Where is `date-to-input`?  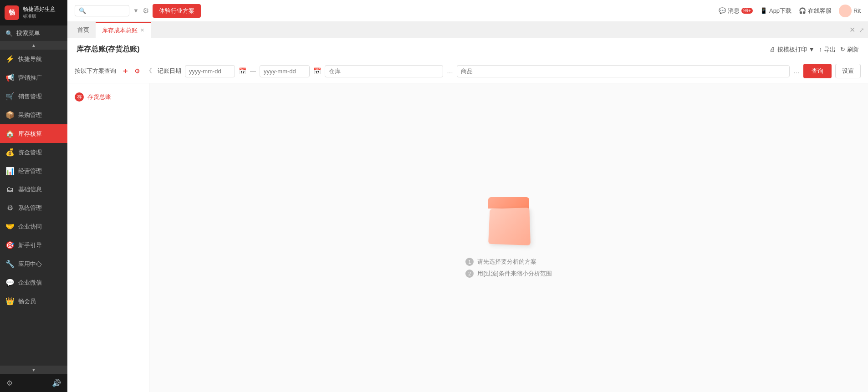
date-to-input is located at coordinates (285, 71).